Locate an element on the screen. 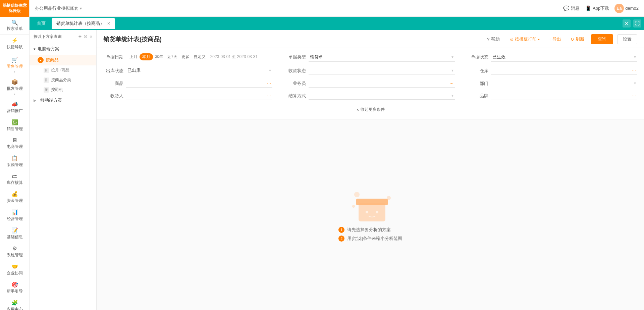 This screenshot has width=644, height=310. department-label: 部门 is located at coordinates (478, 84).